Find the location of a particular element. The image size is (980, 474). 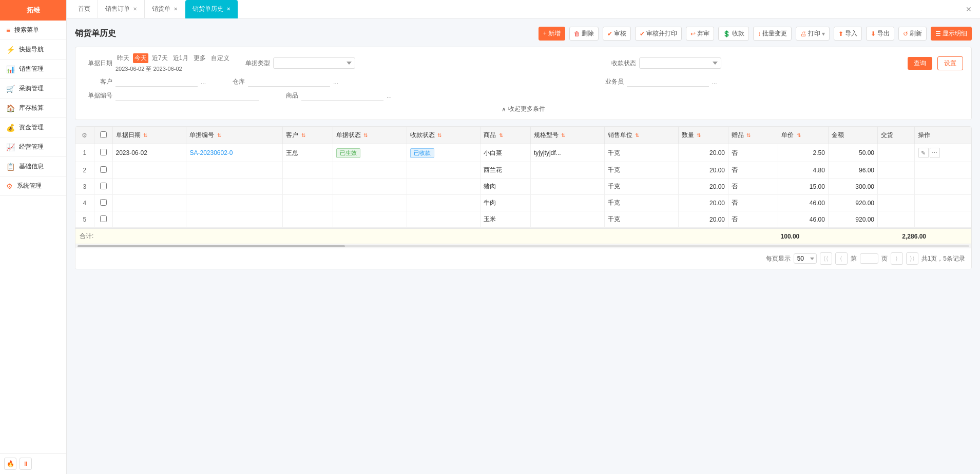

col-goods: 商品 ⇅ is located at coordinates (505, 135).